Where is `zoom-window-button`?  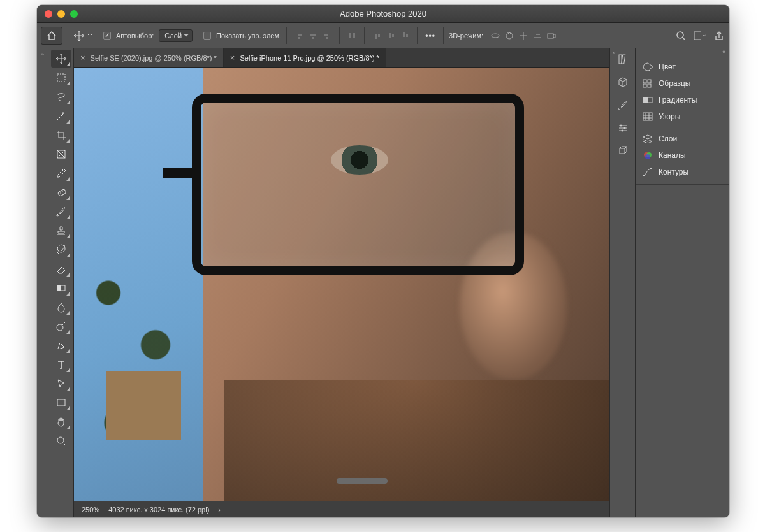
zoom-window-button is located at coordinates (74, 14).